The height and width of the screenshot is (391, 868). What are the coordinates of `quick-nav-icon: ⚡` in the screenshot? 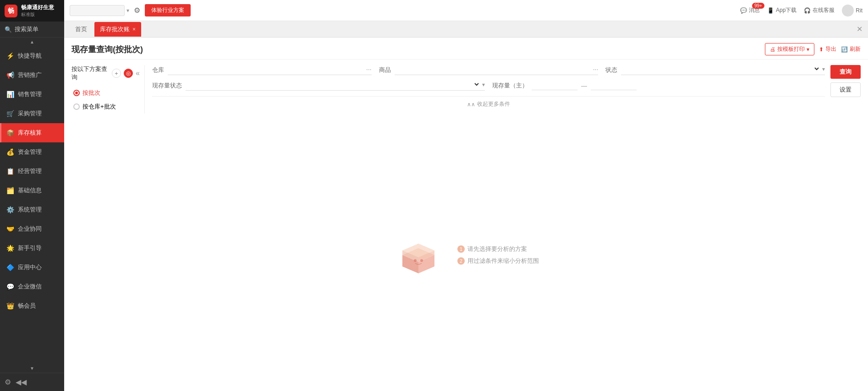 It's located at (10, 56).